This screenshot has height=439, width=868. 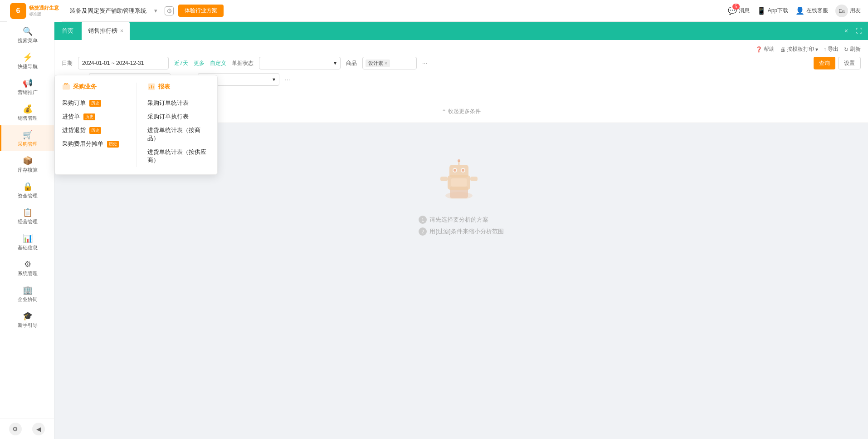 I want to click on goods-tag-close: ×, so click(x=386, y=63).